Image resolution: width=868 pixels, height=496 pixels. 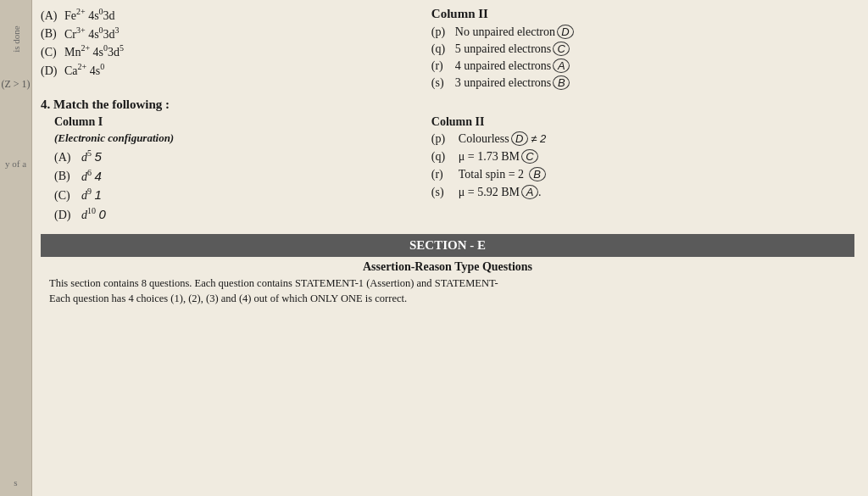 What do you see at coordinates (85, 70) in the screenshot?
I see `ion-D: Ca2+ 4s0` at bounding box center [85, 70].